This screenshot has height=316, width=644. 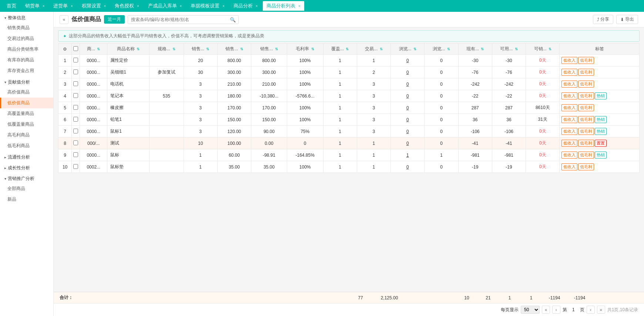 What do you see at coordinates (27, 38) in the screenshot?
I see `sidebar-item-traded: 交易过的商品` at bounding box center [27, 38].